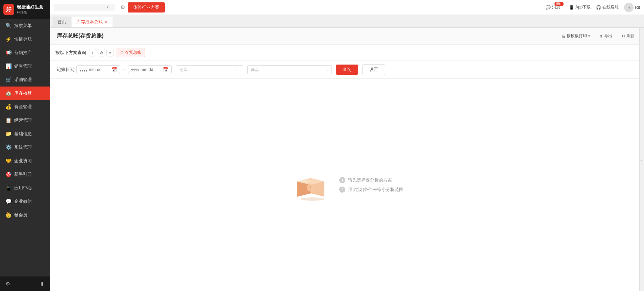 Image resolution: width=644 pixels, height=291 pixels. What do you see at coordinates (81, 7) in the screenshot?
I see `topbar-search-input` at bounding box center [81, 7].